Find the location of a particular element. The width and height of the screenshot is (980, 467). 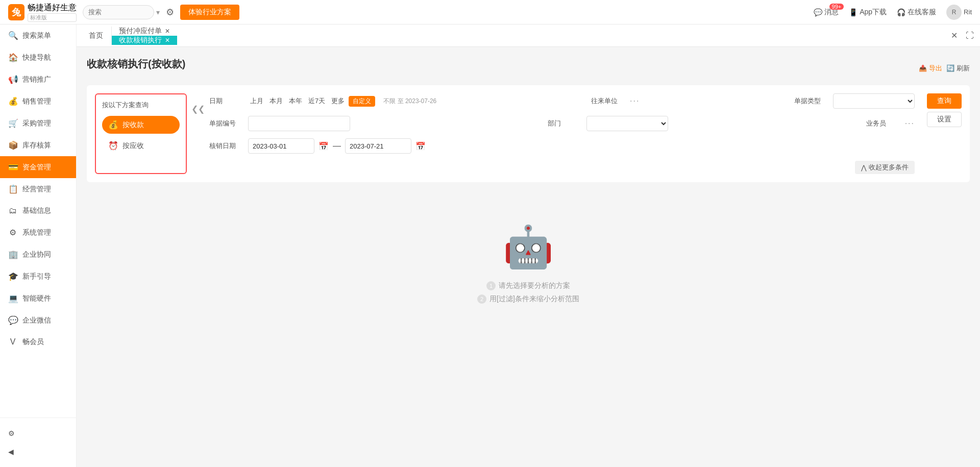

shortcut-this-month: 本月 is located at coordinates (276, 101).